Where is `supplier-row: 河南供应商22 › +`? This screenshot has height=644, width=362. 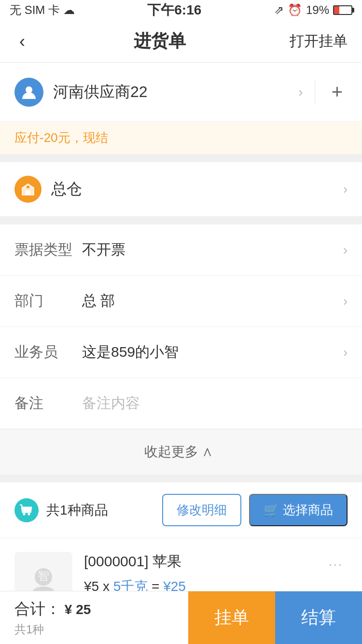
supplier-row: 河南供应商22 › + is located at coordinates (181, 92).